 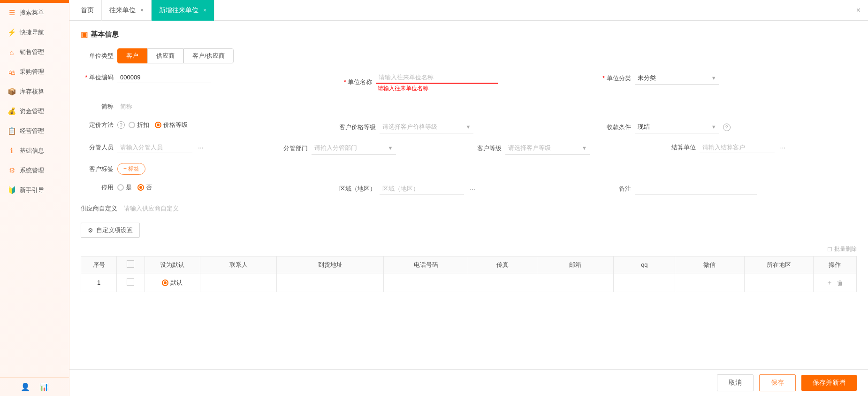 What do you see at coordinates (201, 148) in the screenshot?
I see `manager-more-icon: ···` at bounding box center [201, 148].